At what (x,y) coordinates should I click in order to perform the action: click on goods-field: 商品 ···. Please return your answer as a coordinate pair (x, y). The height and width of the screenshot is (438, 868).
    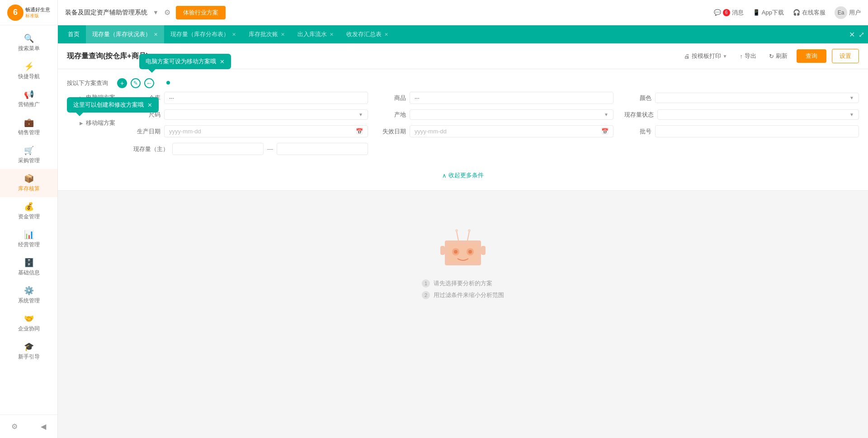
    Looking at the image, I should click on (496, 98).